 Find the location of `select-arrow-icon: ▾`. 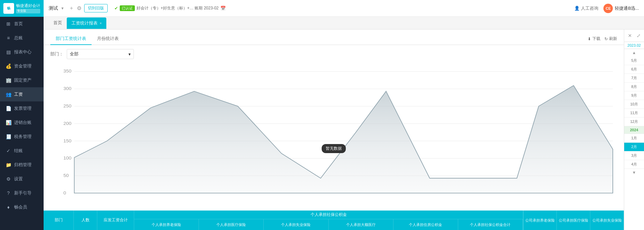

select-arrow-icon: ▾ is located at coordinates (129, 54).